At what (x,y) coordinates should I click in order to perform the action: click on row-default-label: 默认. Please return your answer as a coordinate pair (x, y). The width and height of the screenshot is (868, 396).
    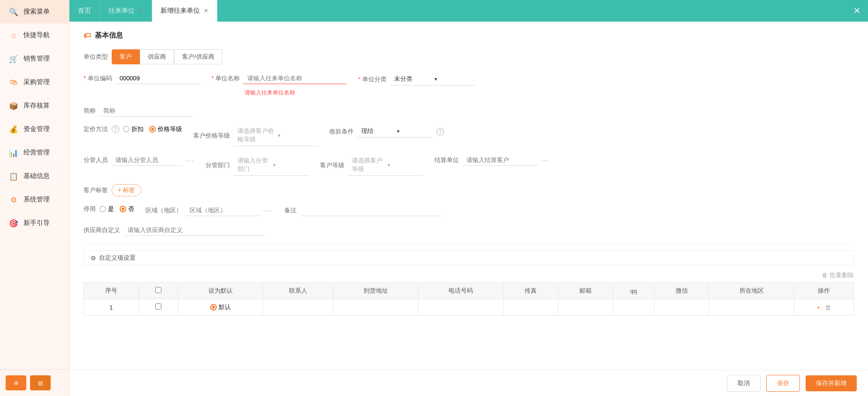
    Looking at the image, I should click on (225, 307).